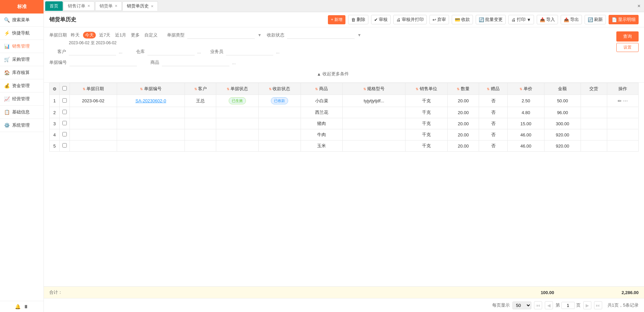 The height and width of the screenshot is (312, 644). Describe the element at coordinates (199, 52) in the screenshot. I see `warehouse-picker-btn: ...` at that location.